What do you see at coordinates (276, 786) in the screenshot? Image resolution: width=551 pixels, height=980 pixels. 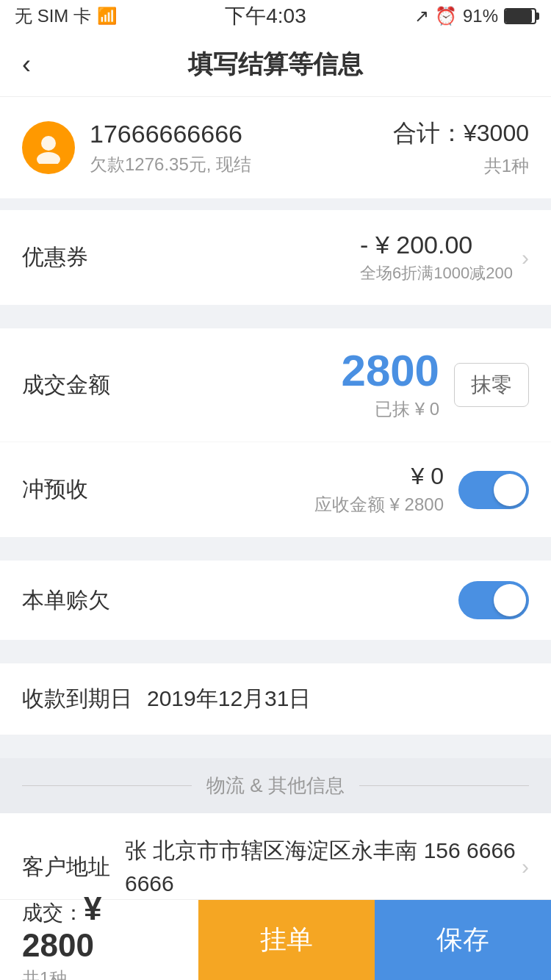 I see `divider-text: 物流 & 其他信息` at bounding box center [276, 786].